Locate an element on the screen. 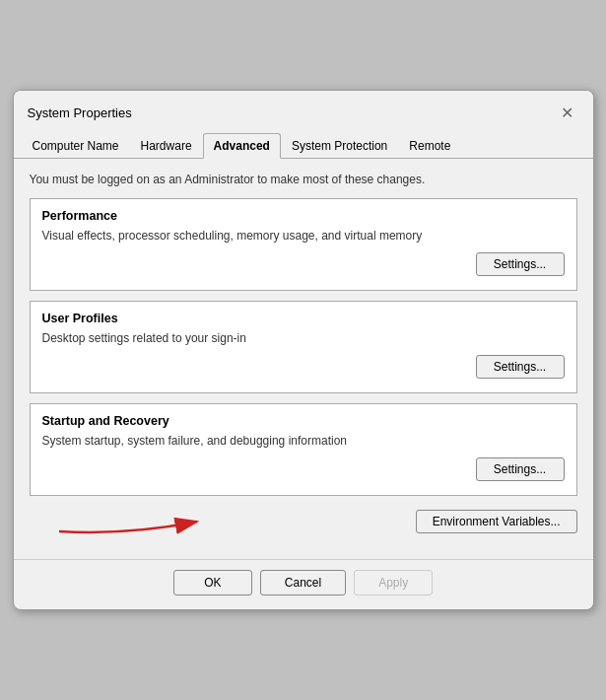 The height and width of the screenshot is (700, 606). arrow-icon is located at coordinates (148, 522).